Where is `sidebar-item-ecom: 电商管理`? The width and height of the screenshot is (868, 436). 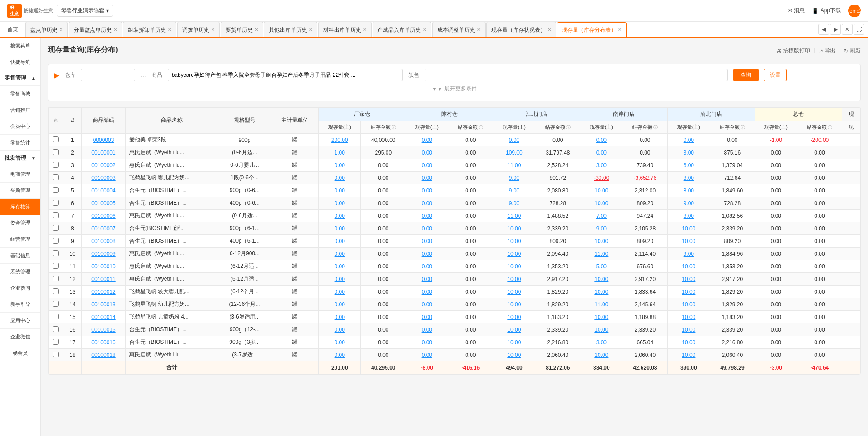
sidebar-item-ecom: 电商管理 is located at coordinates (20, 174).